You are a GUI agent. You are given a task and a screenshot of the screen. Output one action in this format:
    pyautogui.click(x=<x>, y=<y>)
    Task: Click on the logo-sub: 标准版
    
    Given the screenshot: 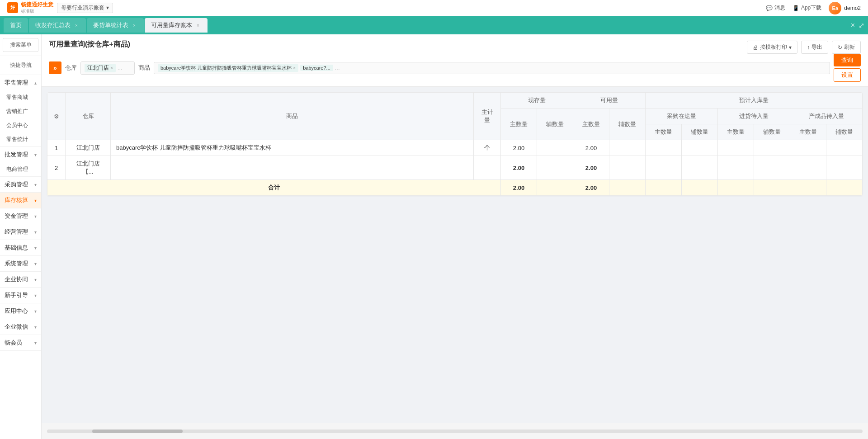 What is the action you would take?
    pyautogui.click(x=37, y=11)
    